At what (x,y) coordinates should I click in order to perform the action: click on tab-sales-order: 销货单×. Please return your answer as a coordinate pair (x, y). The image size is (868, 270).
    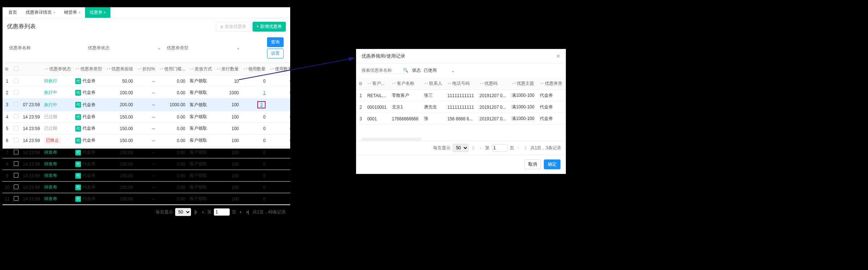
    Looking at the image, I should click on (72, 12).